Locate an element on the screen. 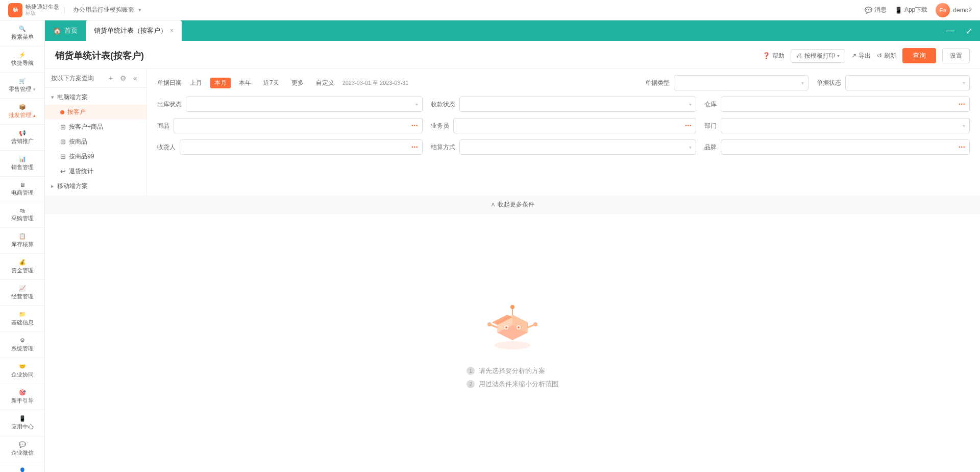  sidebar-item-purchase: 🛍 采购管理 is located at coordinates (22, 215).